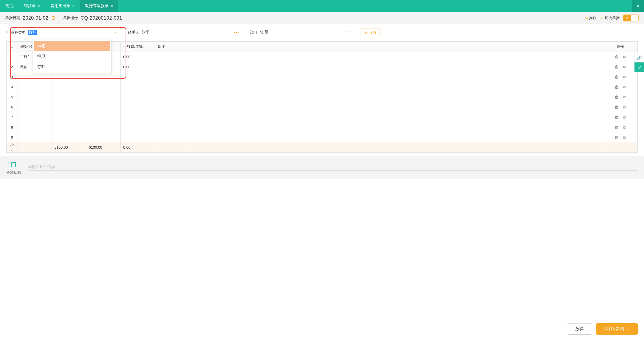 The height and width of the screenshot is (337, 644). Describe the element at coordinates (72, 57) in the screenshot. I see `option-withdraw: 提现` at that location.